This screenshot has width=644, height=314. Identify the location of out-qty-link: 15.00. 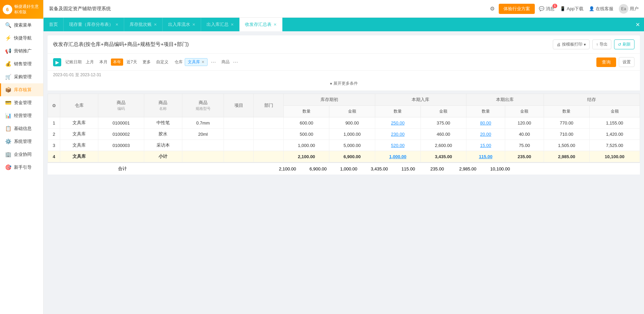
(486, 146).